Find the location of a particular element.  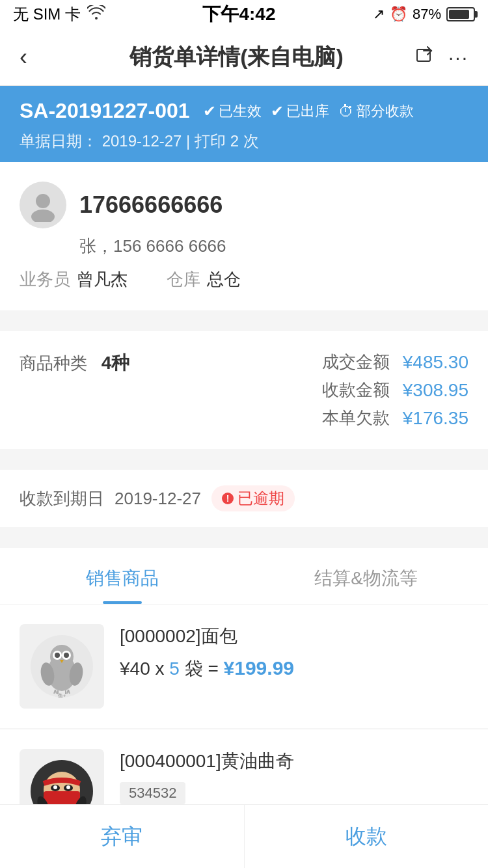

due-date-section: 收款到期日 2019-12-27 ! 已逾期 is located at coordinates (244, 498).